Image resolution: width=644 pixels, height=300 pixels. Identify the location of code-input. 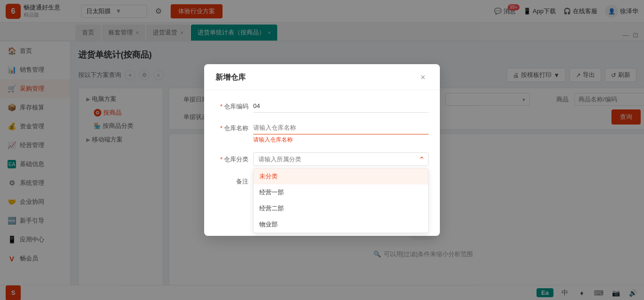
(341, 106).